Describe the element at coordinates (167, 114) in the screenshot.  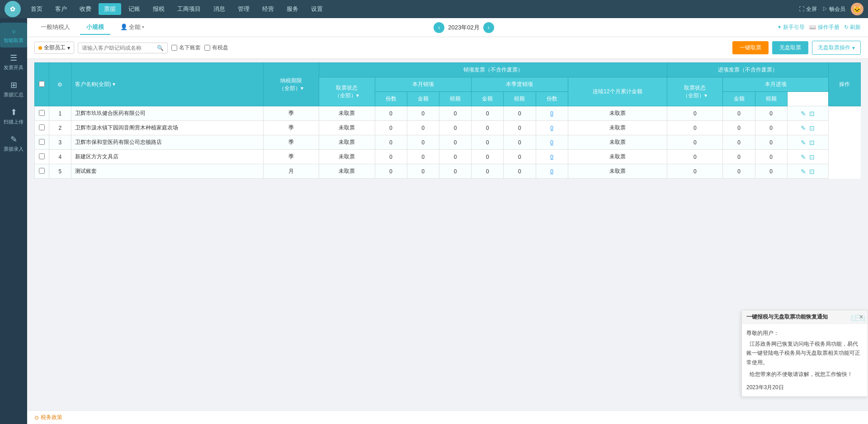
I see `row-client-name: 卫辉市玖玖健合医药有限公司` at that location.